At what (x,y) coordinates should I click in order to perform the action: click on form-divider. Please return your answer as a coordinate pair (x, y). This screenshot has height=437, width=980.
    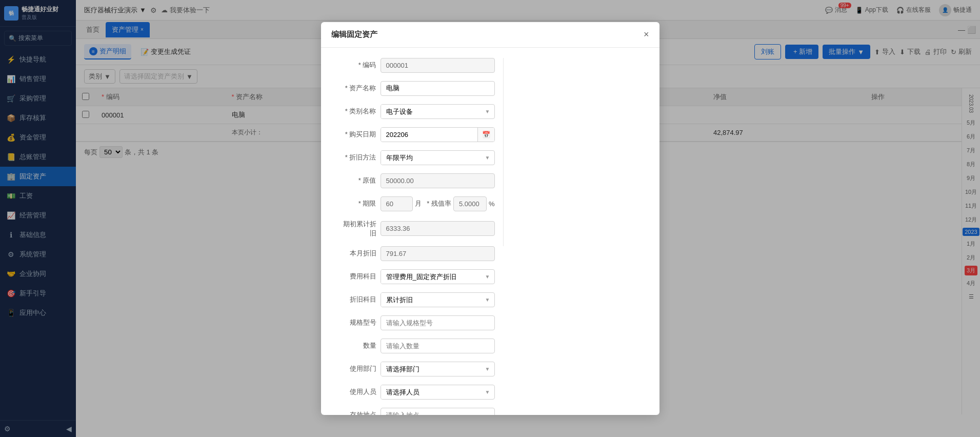
    Looking at the image, I should click on (504, 152).